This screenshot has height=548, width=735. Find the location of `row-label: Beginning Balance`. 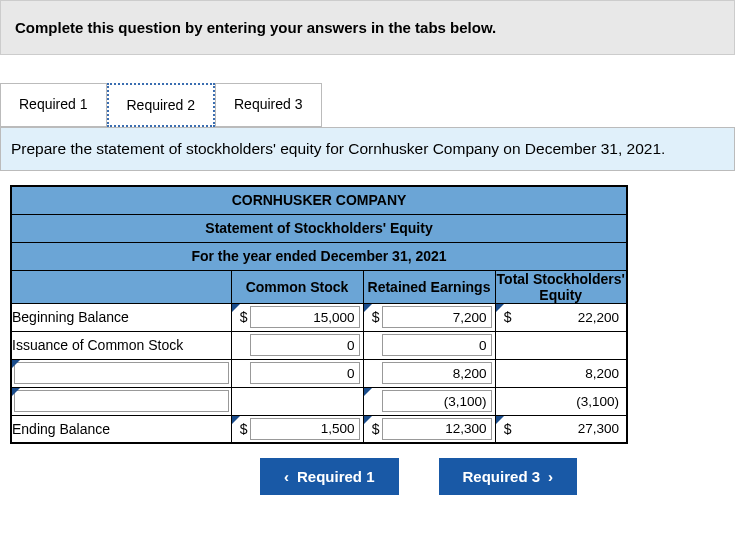

row-label: Beginning Balance is located at coordinates (121, 317).